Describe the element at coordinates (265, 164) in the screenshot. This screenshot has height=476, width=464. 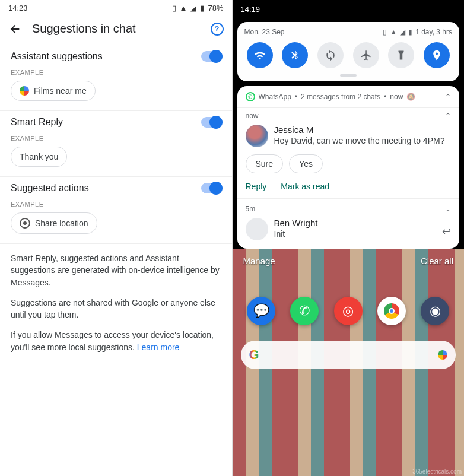
I see `reply-chip-sure: Sure` at that location.